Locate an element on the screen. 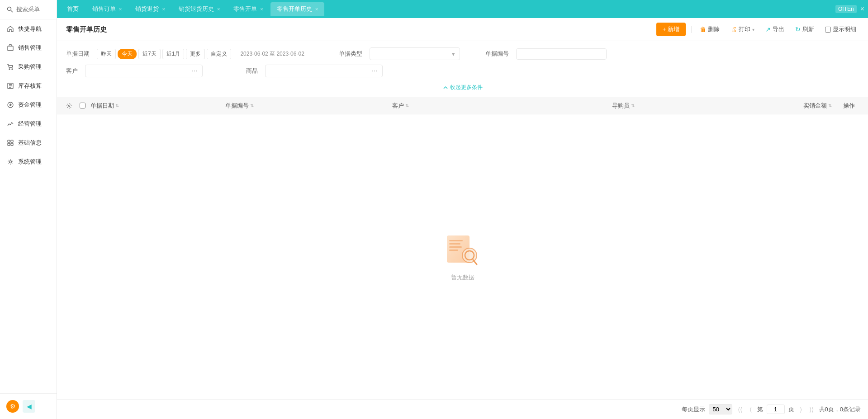 The image size is (868, 419). th-customer: 客户 ⇅ is located at coordinates (498, 106).